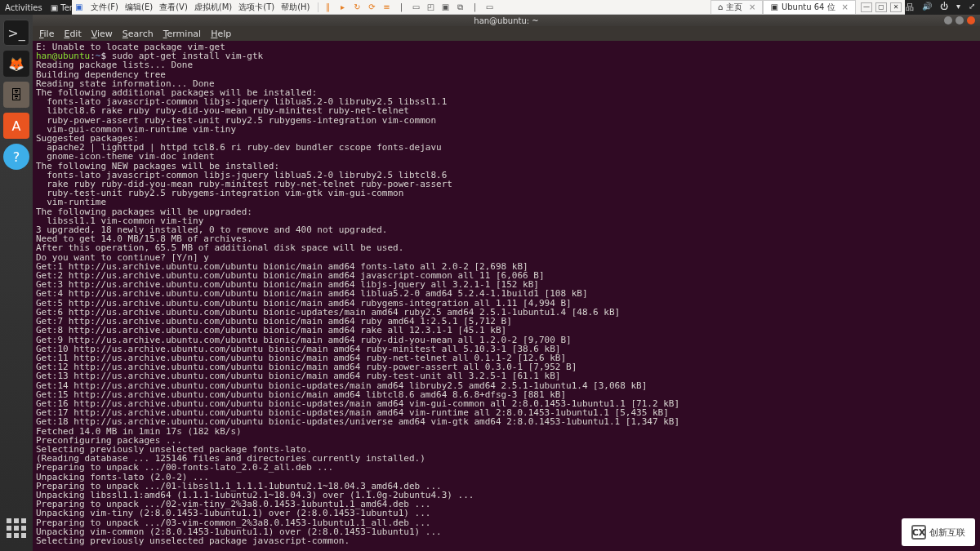 The height and width of the screenshot is (551, 980). What do you see at coordinates (256, 7) in the screenshot?
I see `vm-menu-item: 选项卡(T)` at bounding box center [256, 7].